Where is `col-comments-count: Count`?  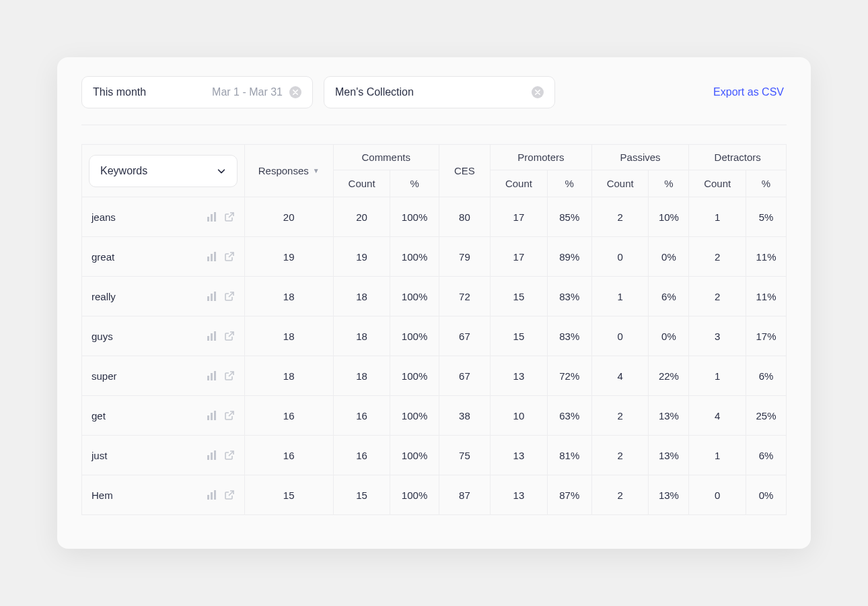 col-comments-count: Count is located at coordinates (362, 184).